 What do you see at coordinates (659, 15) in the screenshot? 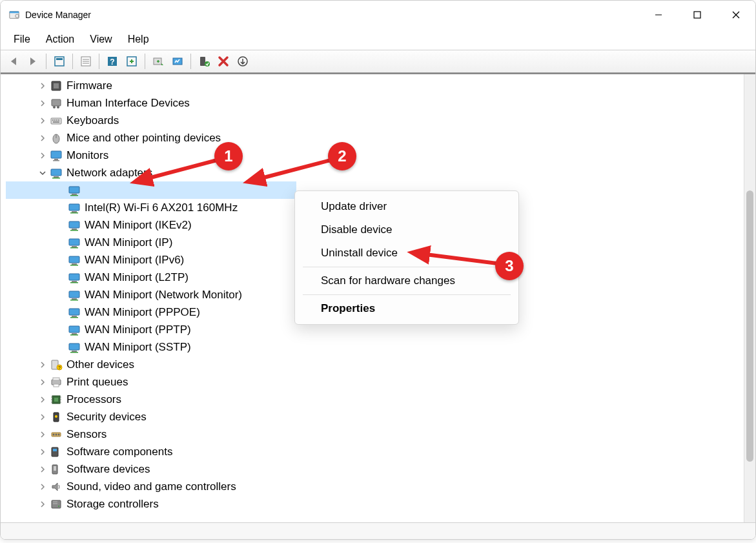
I see `minimize-button` at bounding box center [659, 15].